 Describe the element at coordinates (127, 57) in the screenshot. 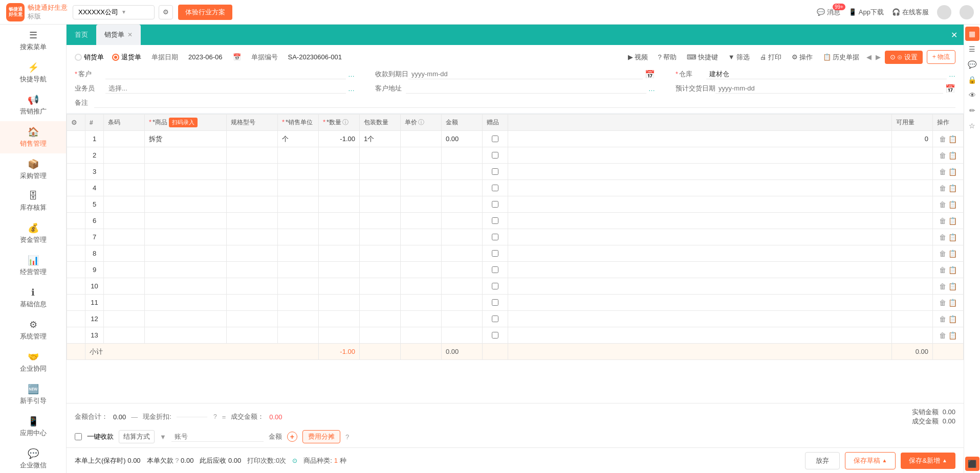

I see `radio-return: 退货单` at that location.